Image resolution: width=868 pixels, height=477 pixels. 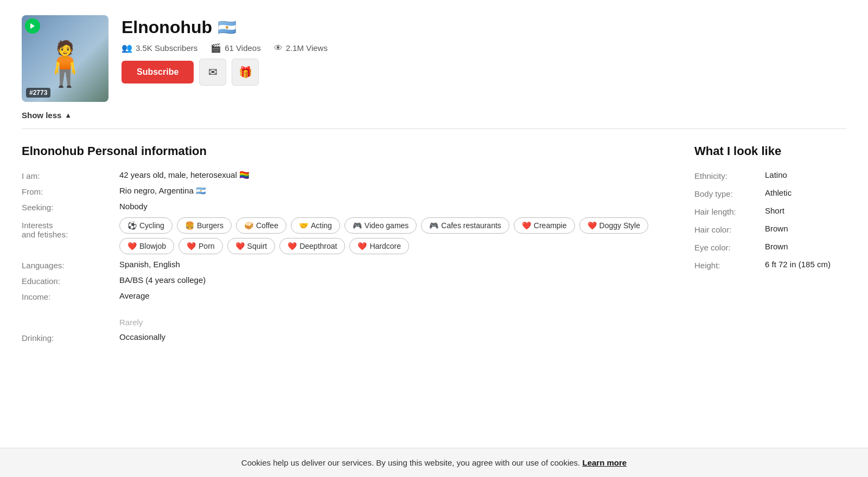 What do you see at coordinates (71, 228) in the screenshot?
I see `interests-label: Interestsand fetishes:` at bounding box center [71, 228].